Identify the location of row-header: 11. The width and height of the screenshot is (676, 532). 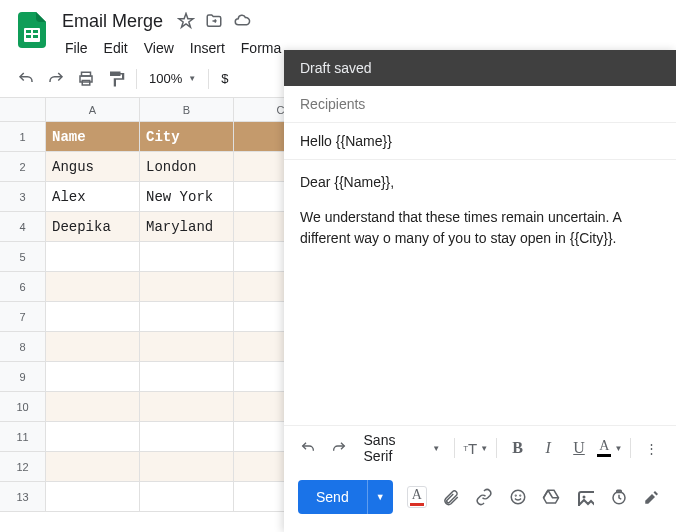
(23, 437).